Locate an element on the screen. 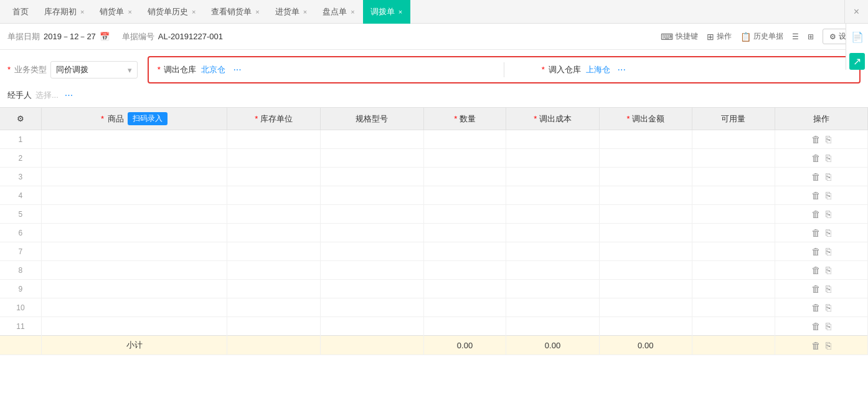 This screenshot has height=395, width=868. tab-inventory-check: 盘点单 × is located at coordinates (339, 12).